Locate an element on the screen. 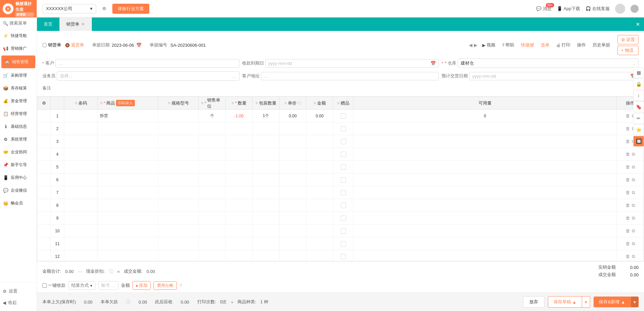 This screenshot has height=311, width=644. payment-help-icon: ? is located at coordinates (181, 286).